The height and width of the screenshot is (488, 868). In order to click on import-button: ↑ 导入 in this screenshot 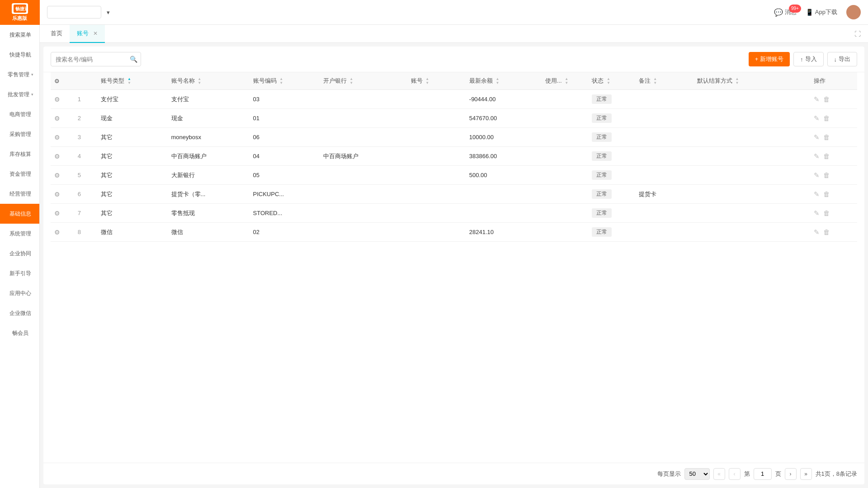, I will do `click(808, 59)`.